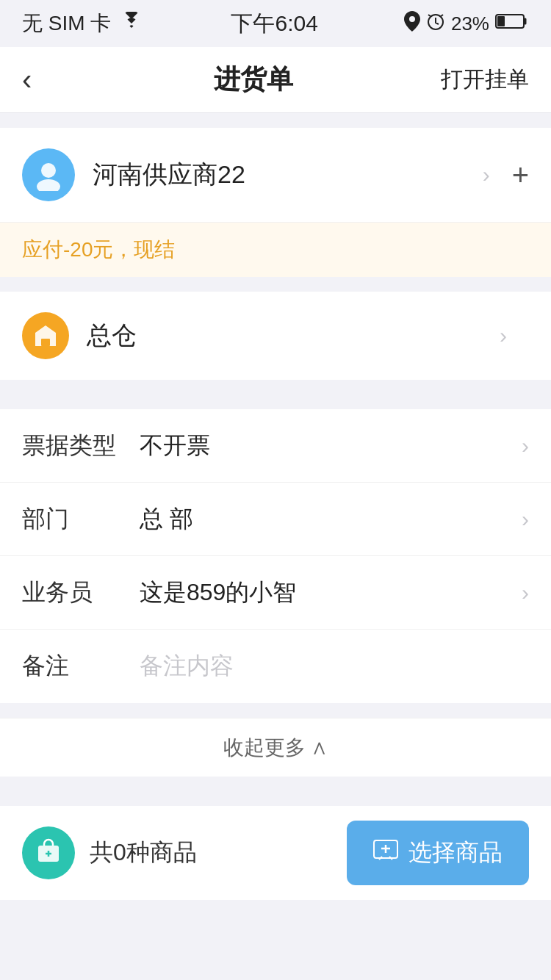  I want to click on invoice-label: 票据类型, so click(73, 446).